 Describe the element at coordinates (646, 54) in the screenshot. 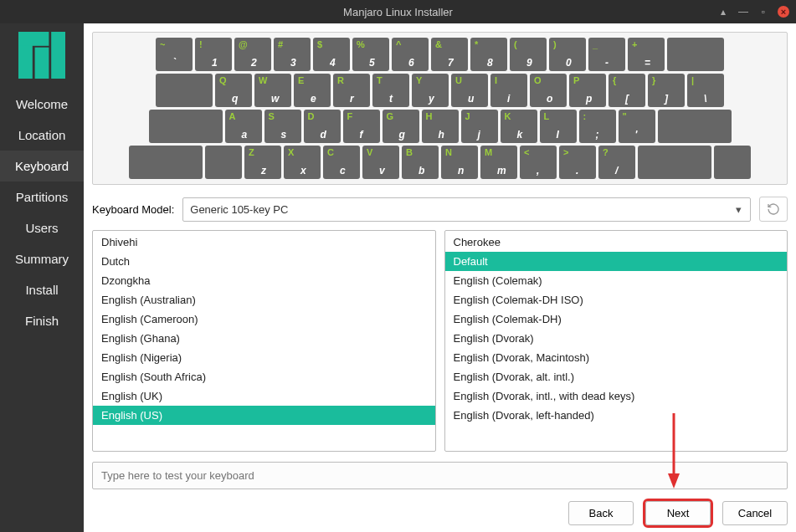

I see `key: +=` at that location.